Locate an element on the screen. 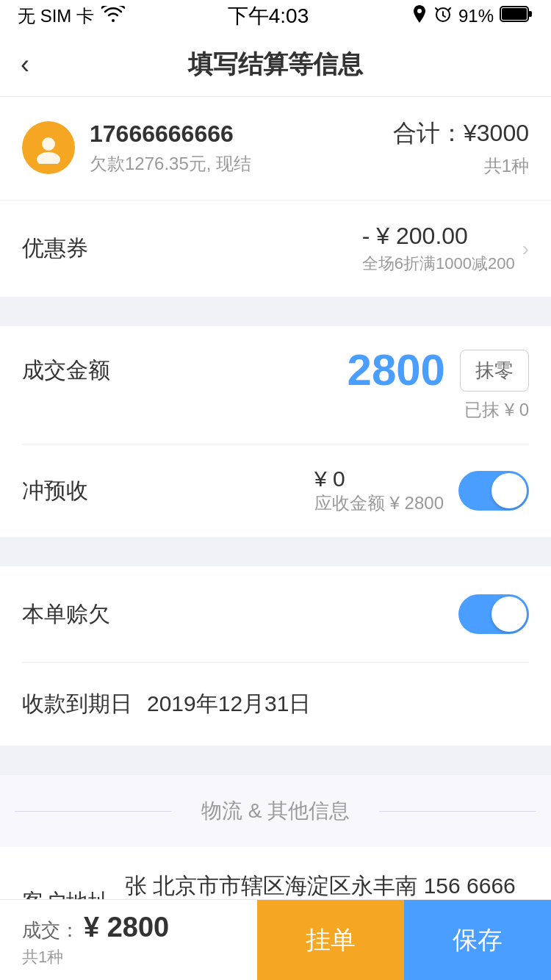  bottom-deal-row: 成交： ¥ 2800 is located at coordinates (129, 927).